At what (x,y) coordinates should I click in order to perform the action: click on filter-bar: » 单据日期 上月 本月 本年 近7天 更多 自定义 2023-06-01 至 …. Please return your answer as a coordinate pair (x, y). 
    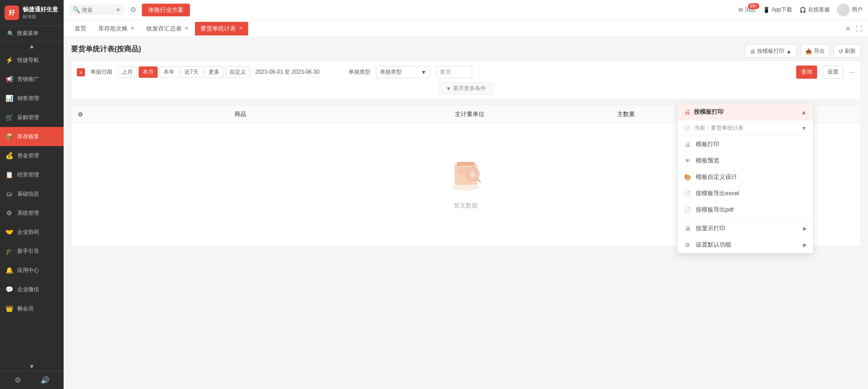
    Looking at the image, I should click on (466, 80).